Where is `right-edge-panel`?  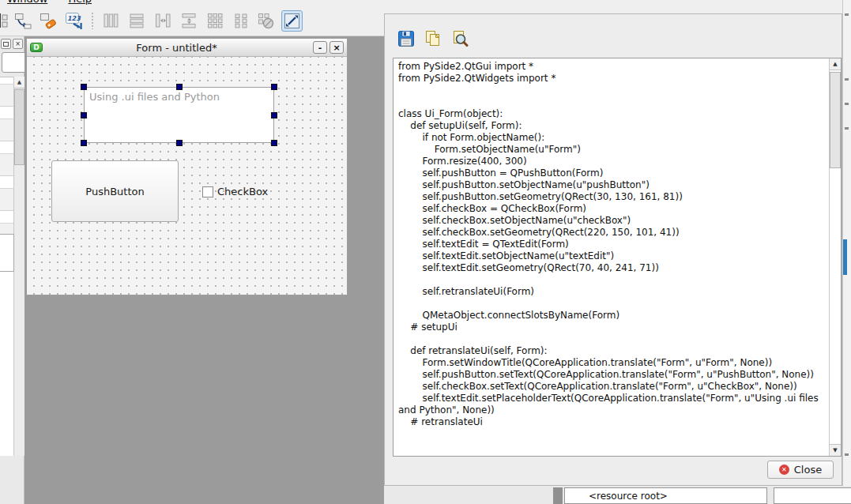 right-edge-panel is located at coordinates (847, 252).